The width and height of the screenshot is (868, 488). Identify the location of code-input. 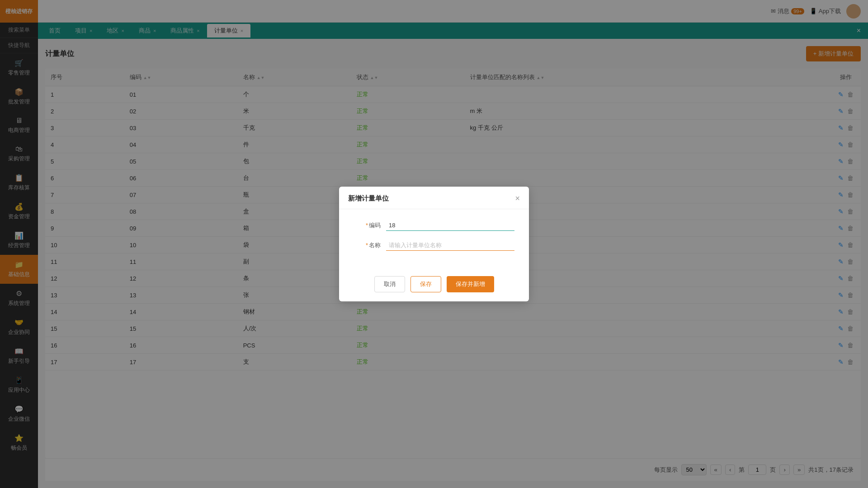
(450, 225).